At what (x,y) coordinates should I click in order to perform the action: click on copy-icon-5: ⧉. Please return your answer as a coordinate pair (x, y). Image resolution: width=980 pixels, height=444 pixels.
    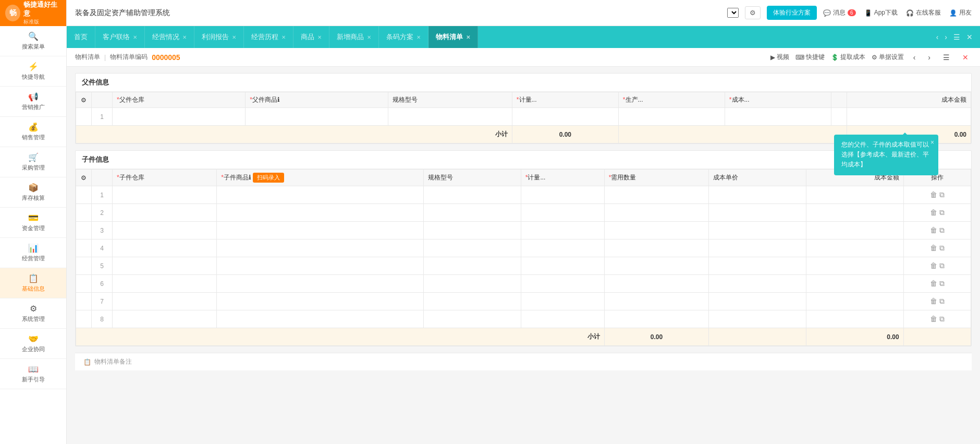
    Looking at the image, I should click on (942, 266).